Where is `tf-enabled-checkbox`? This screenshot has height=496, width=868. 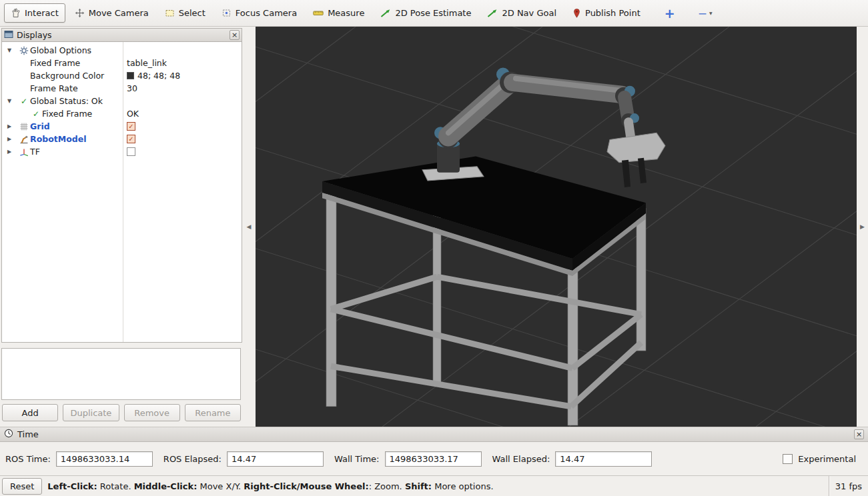
tf-enabled-checkbox is located at coordinates (131, 152).